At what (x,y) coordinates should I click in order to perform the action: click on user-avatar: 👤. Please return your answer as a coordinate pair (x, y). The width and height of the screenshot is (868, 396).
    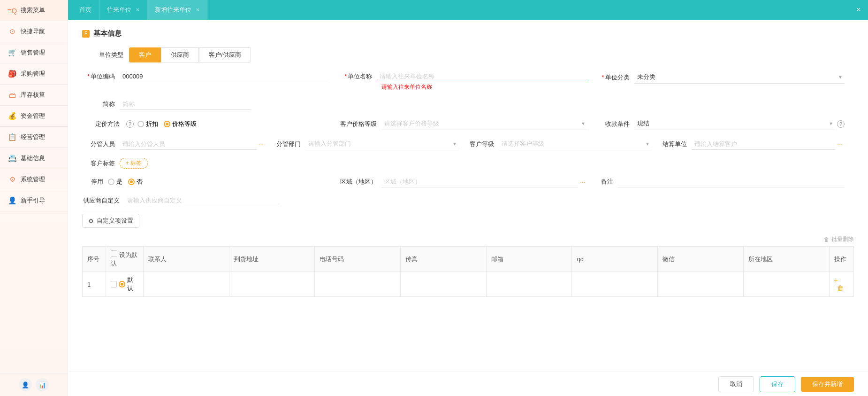
    Looking at the image, I should click on (25, 385).